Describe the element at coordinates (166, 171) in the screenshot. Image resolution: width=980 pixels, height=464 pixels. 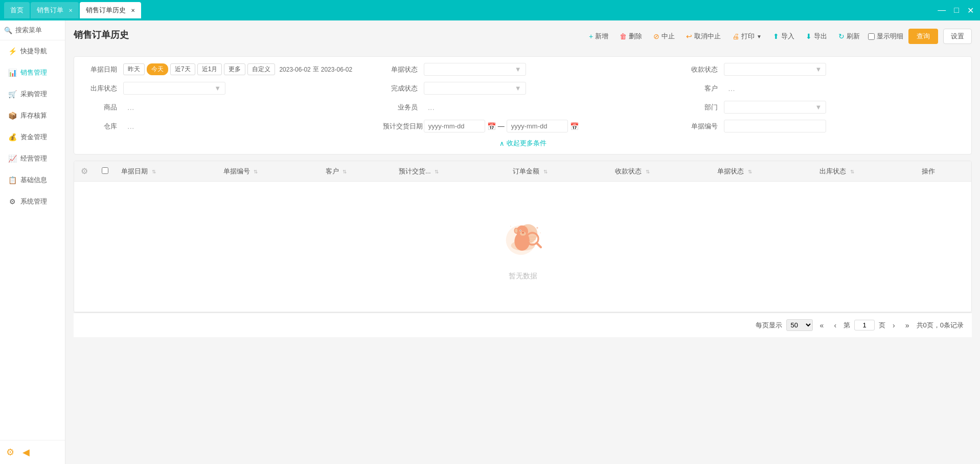
I see `col-date: 单据日期 ⇅` at that location.